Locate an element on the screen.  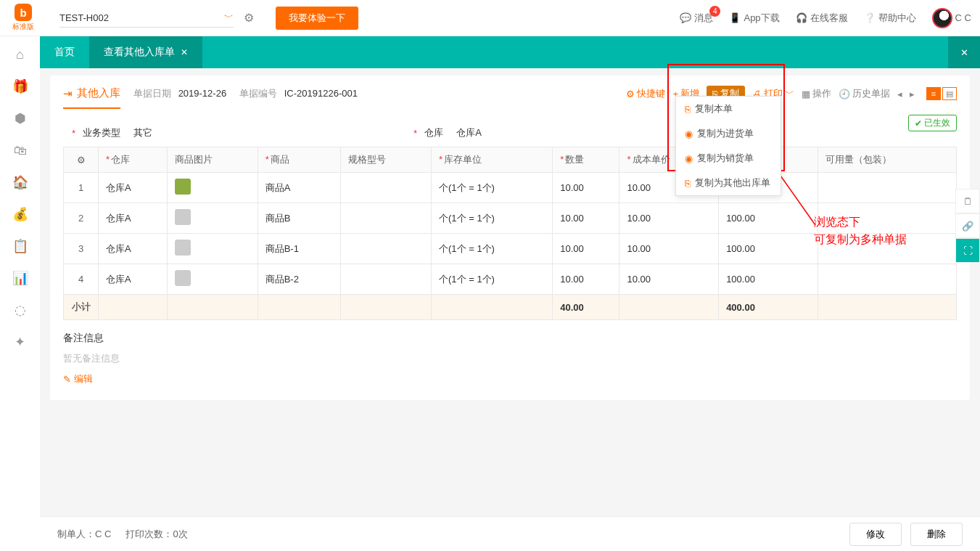
card-view-button: ▤ is located at coordinates (950, 94).